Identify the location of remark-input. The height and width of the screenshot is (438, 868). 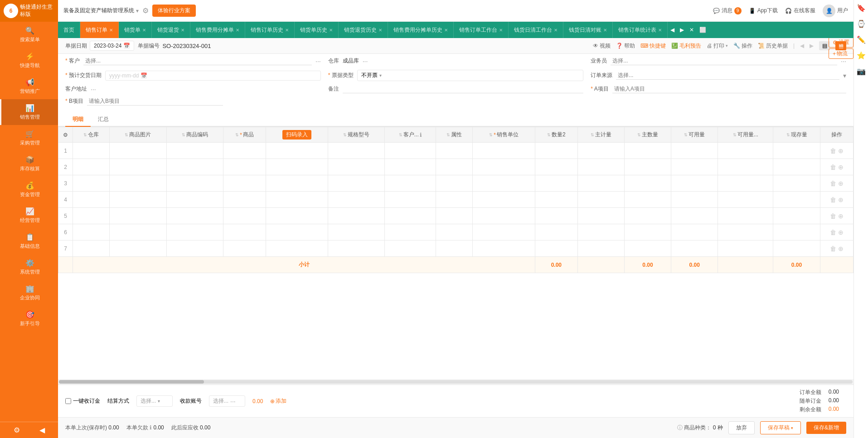
(463, 89).